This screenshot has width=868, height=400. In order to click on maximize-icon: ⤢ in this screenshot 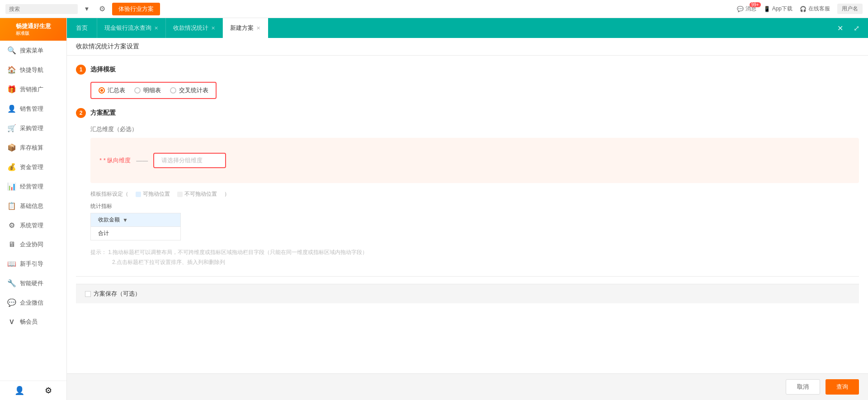, I will do `click(856, 28)`.